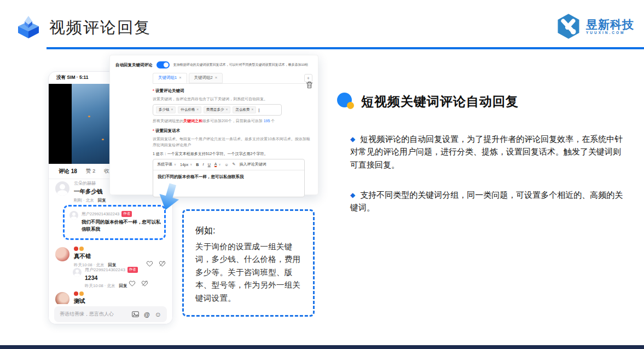  Describe the element at coordinates (111, 314) in the screenshot. I see `comment-input: 善语结善缘，恶言伤人心 @ ☺` at that location.